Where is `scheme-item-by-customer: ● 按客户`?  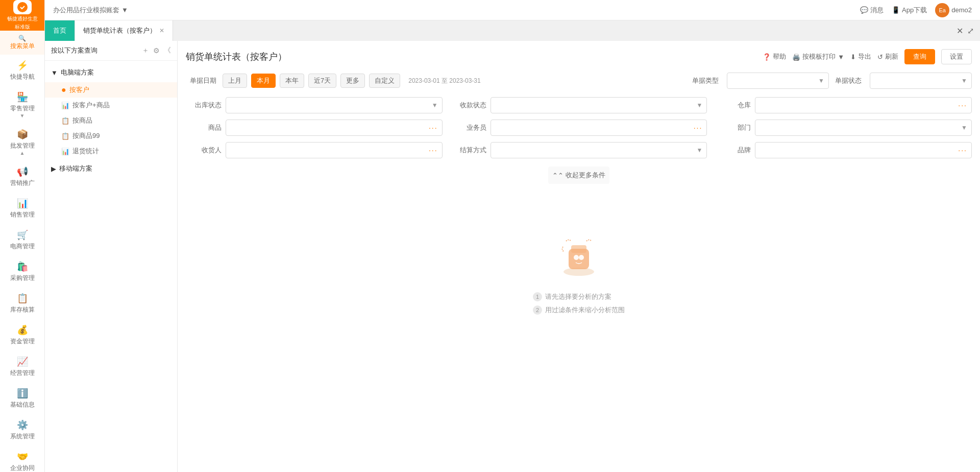 scheme-item-by-customer: ● 按客户 is located at coordinates (111, 90).